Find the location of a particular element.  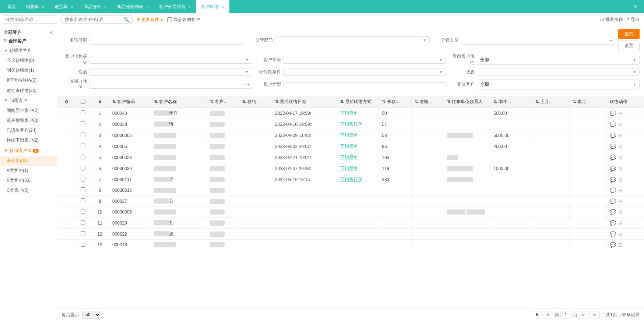

customer-level-select: ▼ is located at coordinates (365, 60).